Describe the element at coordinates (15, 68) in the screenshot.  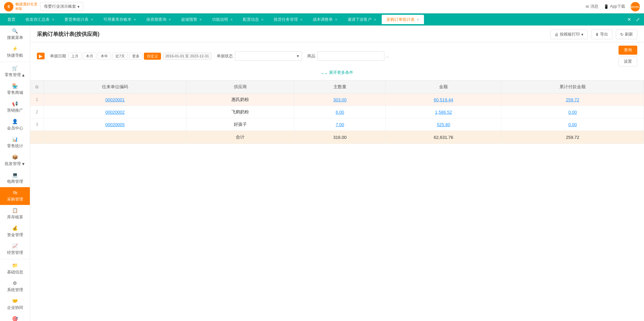
I see `cart-icon: 🛒` at that location.